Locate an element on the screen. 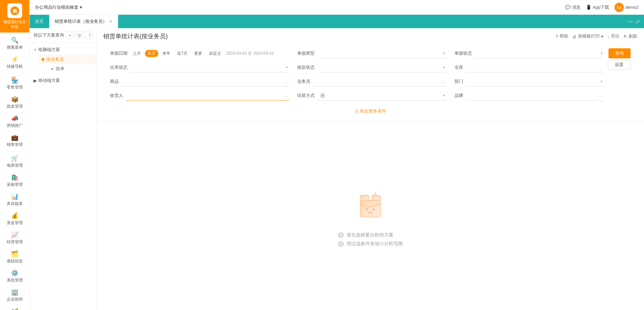 The height and width of the screenshot is (310, 644). tab-sales-stats: 销货单统计表（按业务员） ✕ is located at coordinates (84, 21).